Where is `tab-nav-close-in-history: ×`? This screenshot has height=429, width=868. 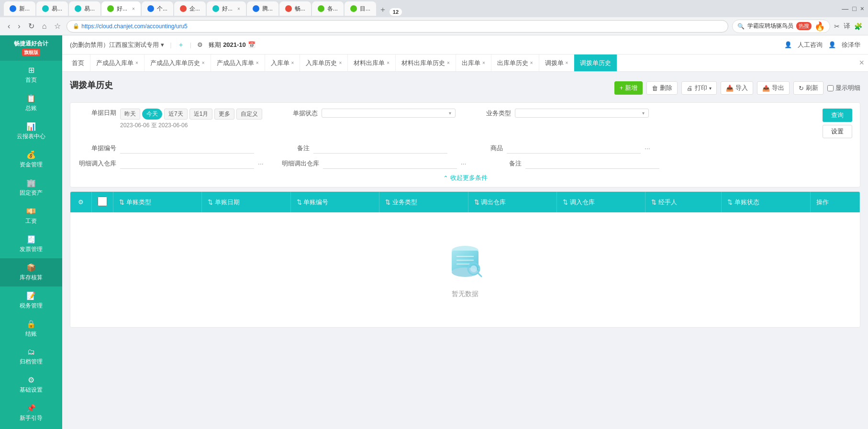 tab-nav-close-in-history: × is located at coordinates (340, 63).